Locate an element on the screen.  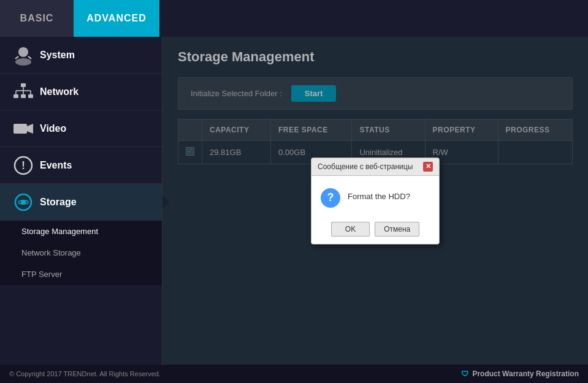
modal-title-bar: Сообщение с веб-страницы ✕ is located at coordinates (375, 167).